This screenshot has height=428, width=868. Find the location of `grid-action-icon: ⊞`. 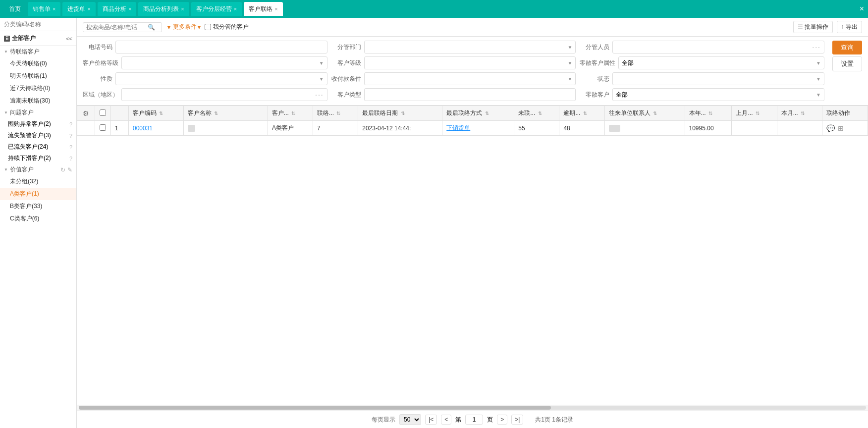

grid-action-icon: ⊞ is located at coordinates (841, 128).